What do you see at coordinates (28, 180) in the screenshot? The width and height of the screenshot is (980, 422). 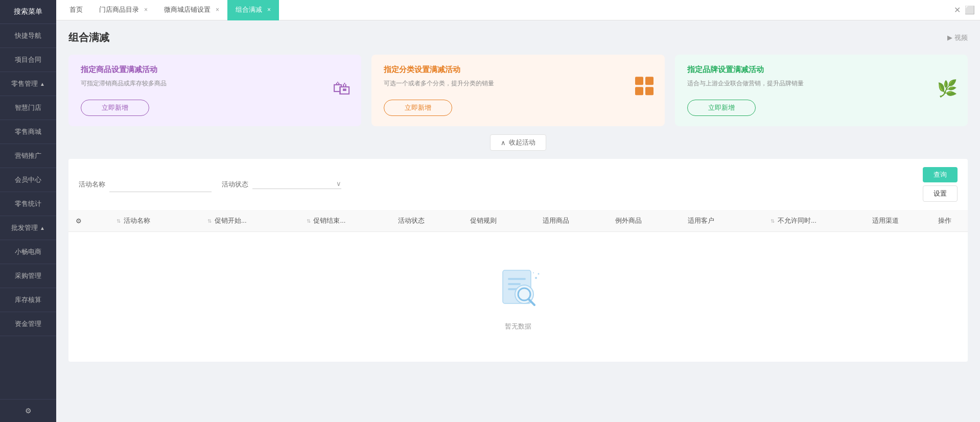 I see `sidebar-item-membership: 会员中心` at bounding box center [28, 180].